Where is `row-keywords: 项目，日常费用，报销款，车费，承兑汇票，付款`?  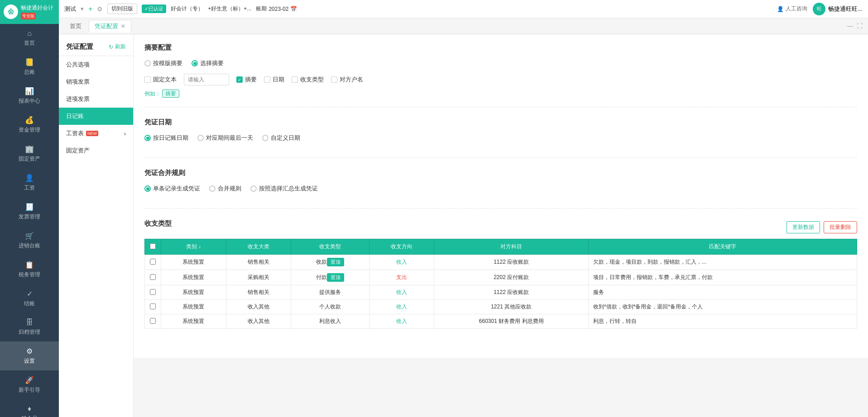 row-keywords: 项目，日常费用，报销款，车费，承兑汇票，付款 is located at coordinates (723, 278).